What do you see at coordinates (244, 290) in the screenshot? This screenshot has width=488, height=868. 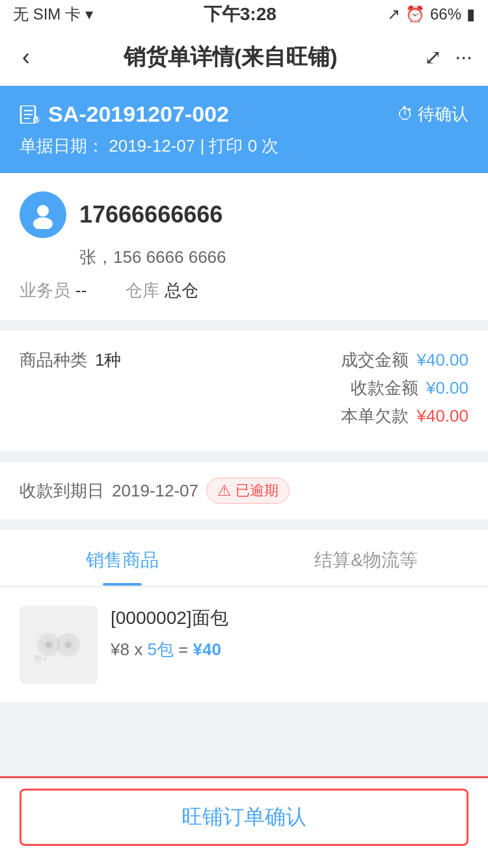 I see `customer-meta: 业务员 -- 仓库 总仓` at bounding box center [244, 290].